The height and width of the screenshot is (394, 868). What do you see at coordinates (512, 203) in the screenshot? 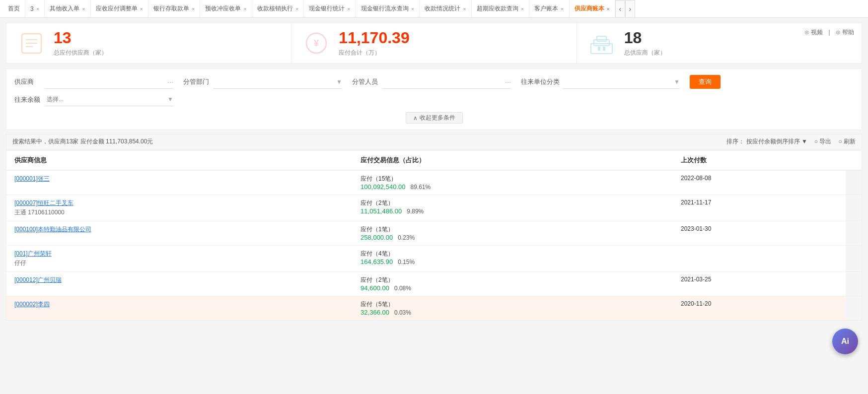
I see `payable-count-label: 应付（2笔）` at bounding box center [512, 203].